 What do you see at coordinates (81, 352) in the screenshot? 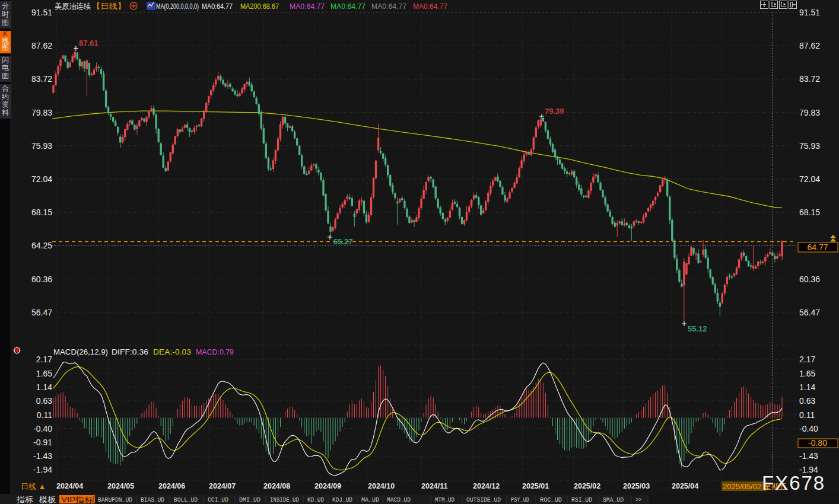
I see `svg-text: MACD(26,12,9)` at bounding box center [81, 352].